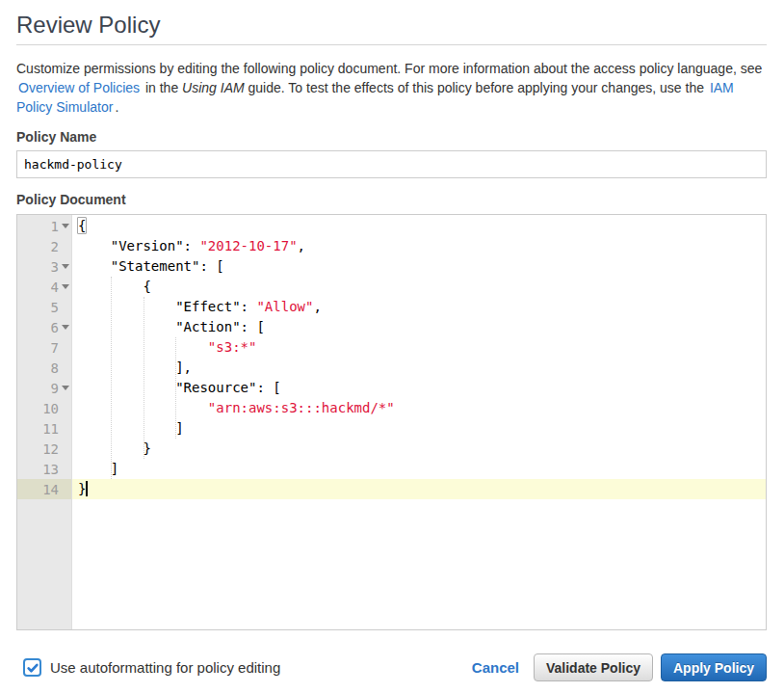 Image resolution: width=784 pixels, height=693 pixels. I want to click on line-number: 5, so click(55, 307).